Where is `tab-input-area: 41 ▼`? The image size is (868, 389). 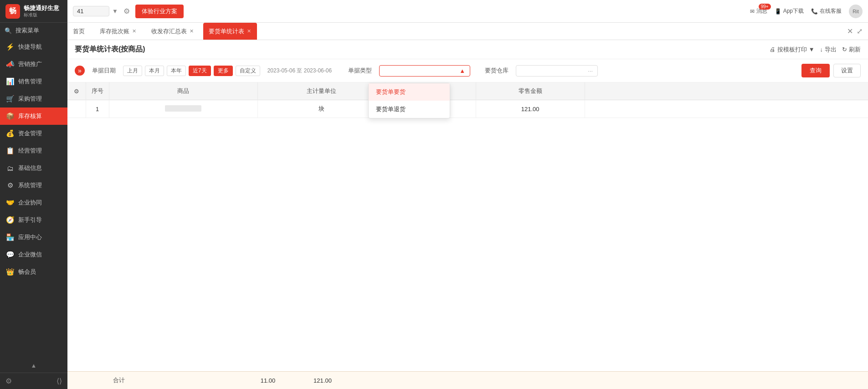 tab-input-area: 41 ▼ is located at coordinates (96, 11).